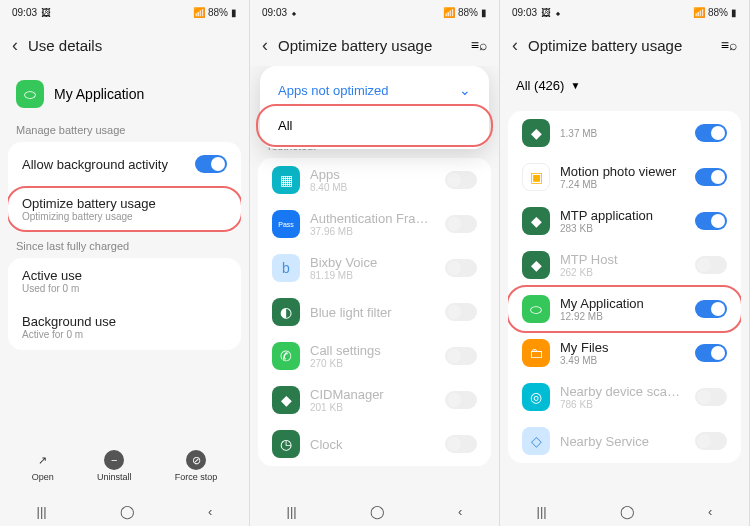 The height and width of the screenshot is (526, 750). I want to click on app-row: ◆MTP Host262 KB, so click(624, 265).